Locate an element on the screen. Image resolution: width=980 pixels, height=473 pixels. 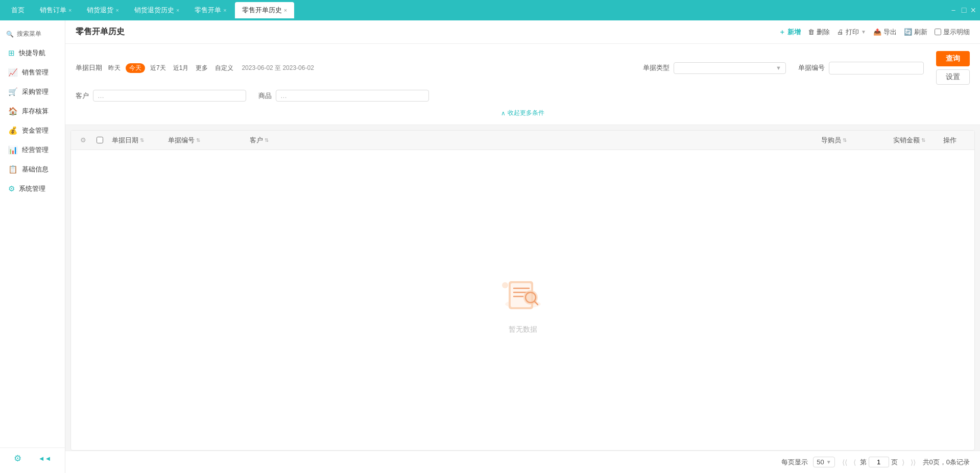
menu-icon: ⚙ is located at coordinates (11, 189).